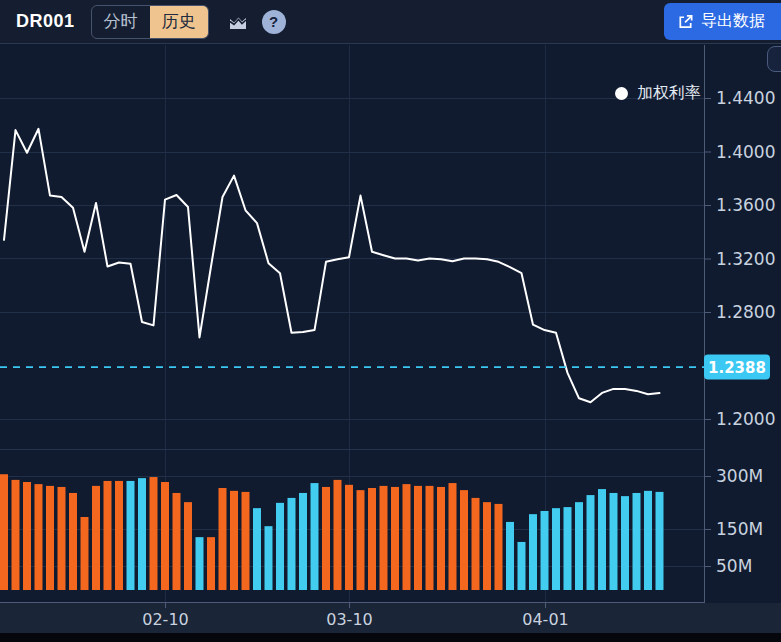 The image size is (781, 642). Describe the element at coordinates (274, 22) in the screenshot. I see `help-icon: ?` at that location.